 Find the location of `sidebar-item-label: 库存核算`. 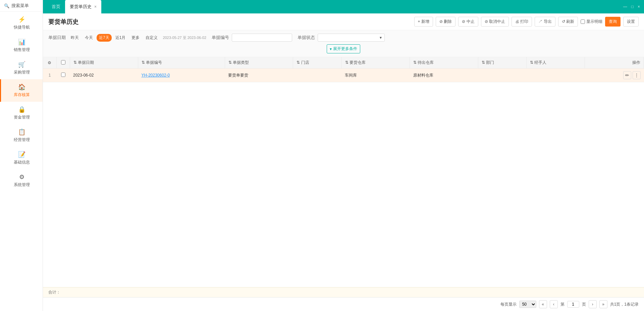

sidebar-item-label: 库存核算 is located at coordinates (22, 95).